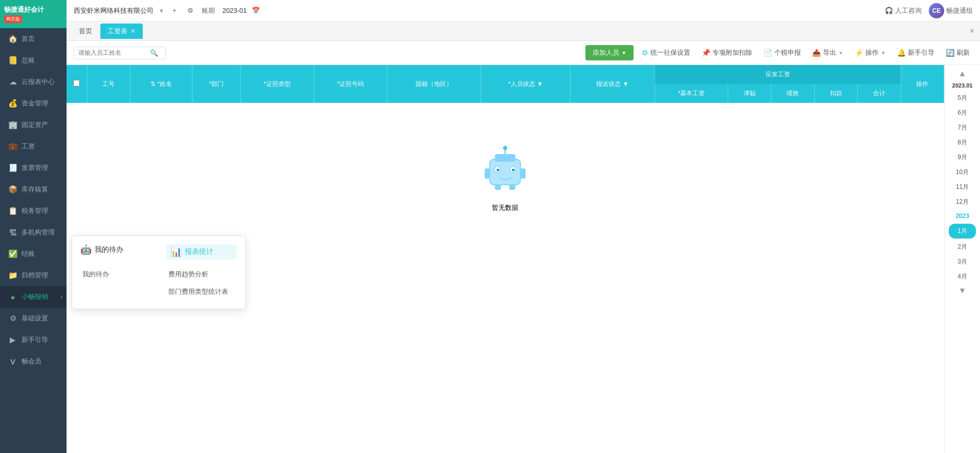  What do you see at coordinates (624, 53) in the screenshot?
I see `add-arrow-icon: ▼` at bounding box center [624, 53].